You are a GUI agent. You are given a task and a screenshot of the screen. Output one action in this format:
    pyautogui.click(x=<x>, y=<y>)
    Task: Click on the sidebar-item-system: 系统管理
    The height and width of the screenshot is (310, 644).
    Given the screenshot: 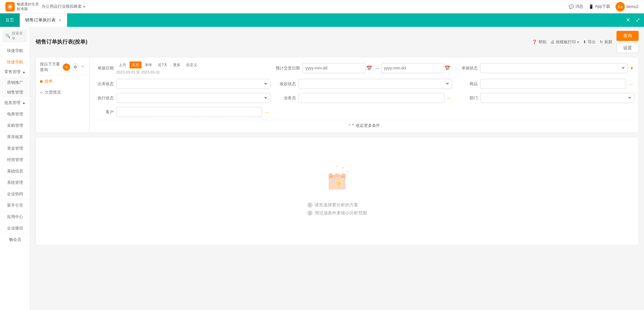 What is the action you would take?
    pyautogui.click(x=15, y=183)
    